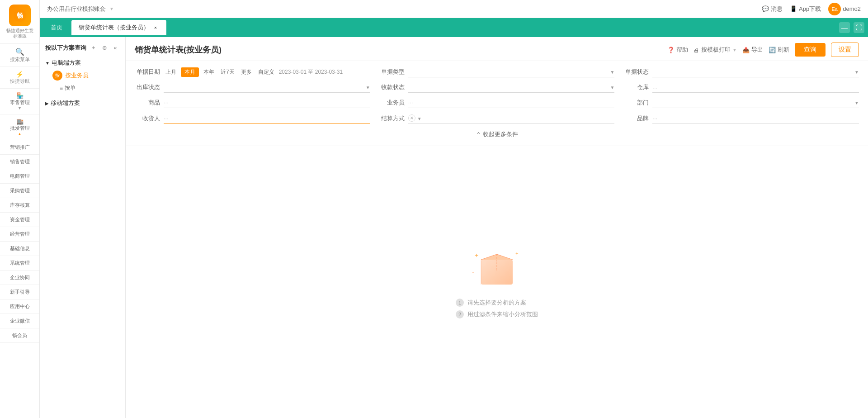 The width and height of the screenshot is (868, 418). I want to click on export-btn: 📤 导出, so click(753, 50).